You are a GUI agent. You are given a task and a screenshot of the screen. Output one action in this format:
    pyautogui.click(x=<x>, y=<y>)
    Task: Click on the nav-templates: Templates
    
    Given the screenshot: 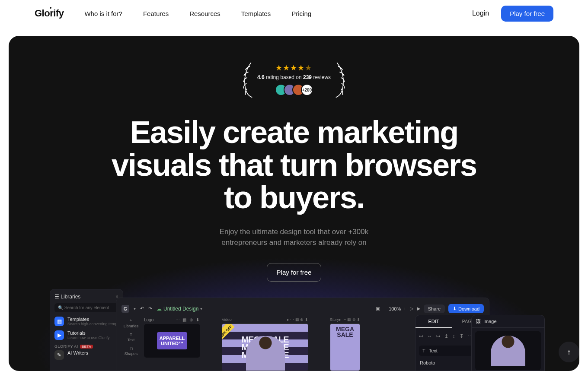 What is the action you would take?
    pyautogui.click(x=256, y=14)
    